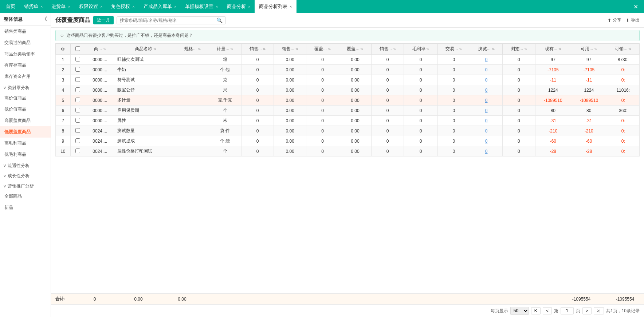 Image resolution: width=644 pixels, height=317 pixels. I want to click on nav-tab-权限设置: 权限设置×, so click(91, 7).